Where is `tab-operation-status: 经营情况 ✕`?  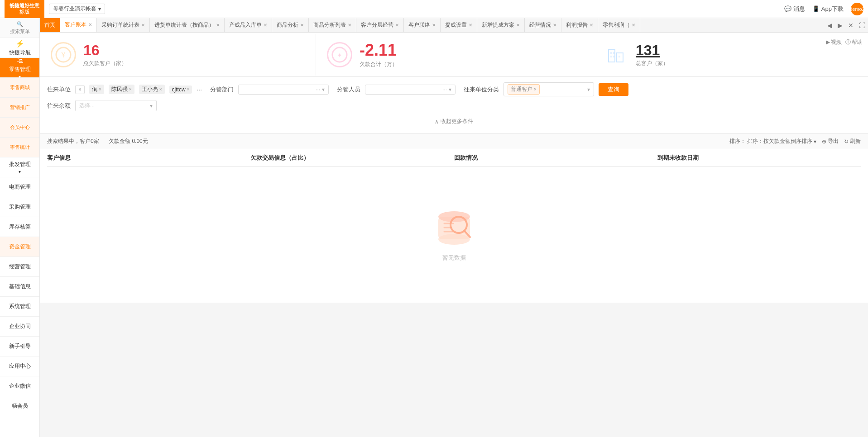
tab-operation-status: 经营情况 ✕ is located at coordinates (543, 25).